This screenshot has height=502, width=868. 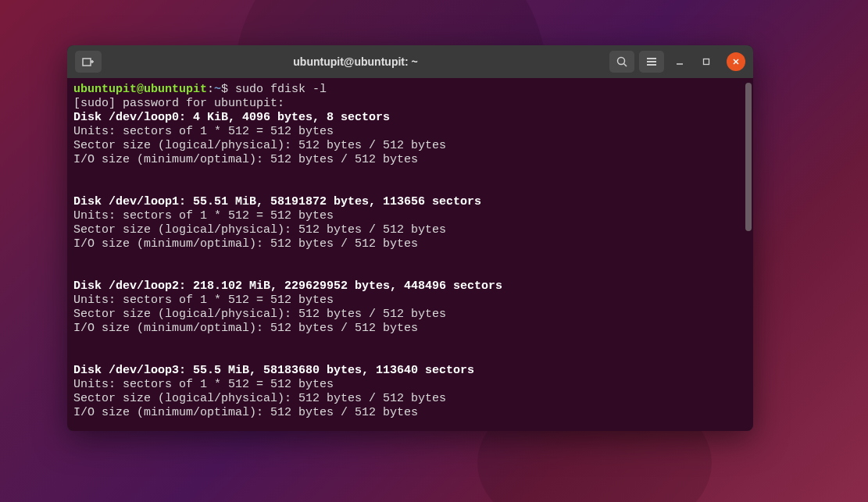 What do you see at coordinates (281, 89) in the screenshot?
I see `command-text: sudo fdisk -l` at bounding box center [281, 89].